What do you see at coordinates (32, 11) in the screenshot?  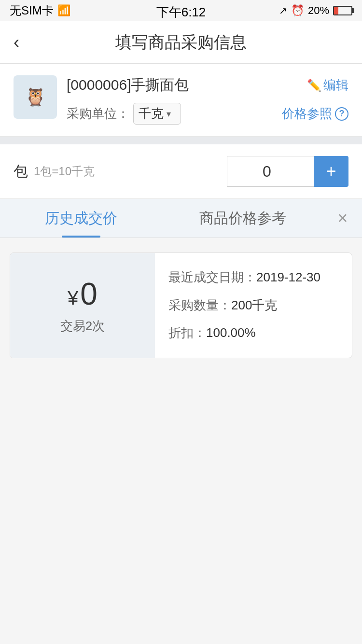 I see `carrier-text: 无SIM卡` at bounding box center [32, 11].